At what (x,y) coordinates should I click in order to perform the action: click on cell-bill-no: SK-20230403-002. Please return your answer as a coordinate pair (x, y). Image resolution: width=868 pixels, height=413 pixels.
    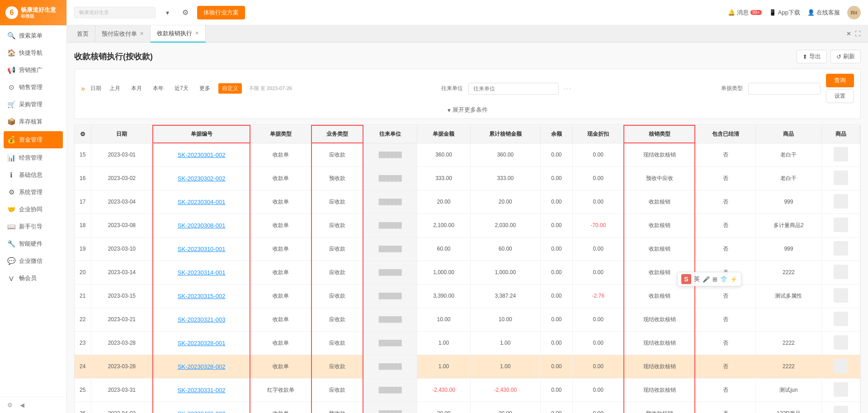
    Looking at the image, I should click on (202, 407).